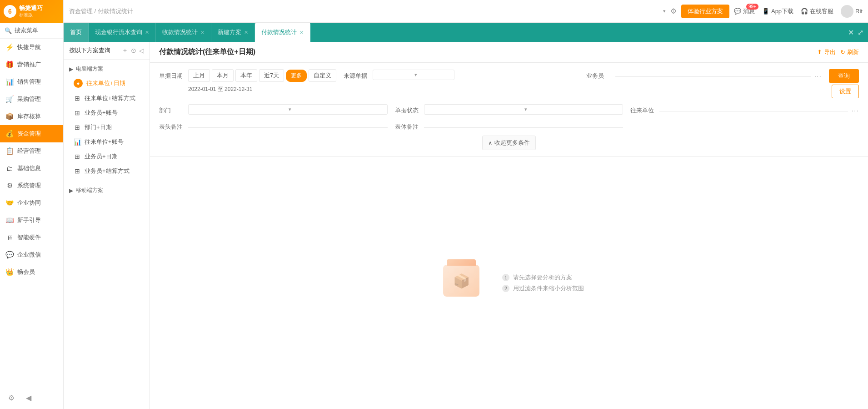 The image size is (868, 409). What do you see at coordinates (122, 32) in the screenshot?
I see `tab-cash-flow: 现金银行流水查询✕` at bounding box center [122, 32].